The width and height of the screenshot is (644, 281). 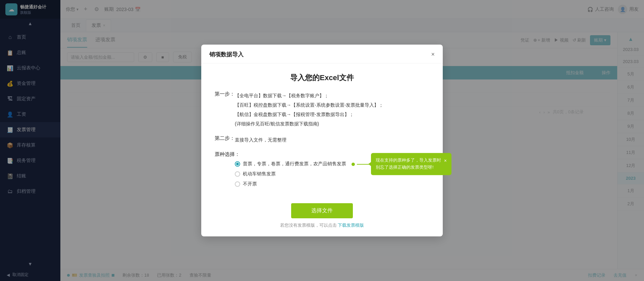 I want to click on modal-title: 销项数据导入, so click(x=226, y=54).